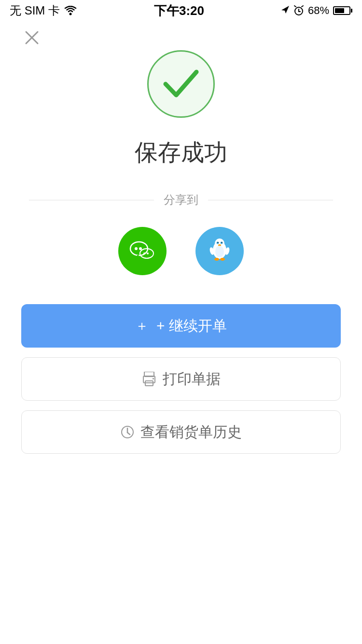 The image size is (362, 644). What do you see at coordinates (181, 153) in the screenshot?
I see `success-title: 保存成功` at bounding box center [181, 153].